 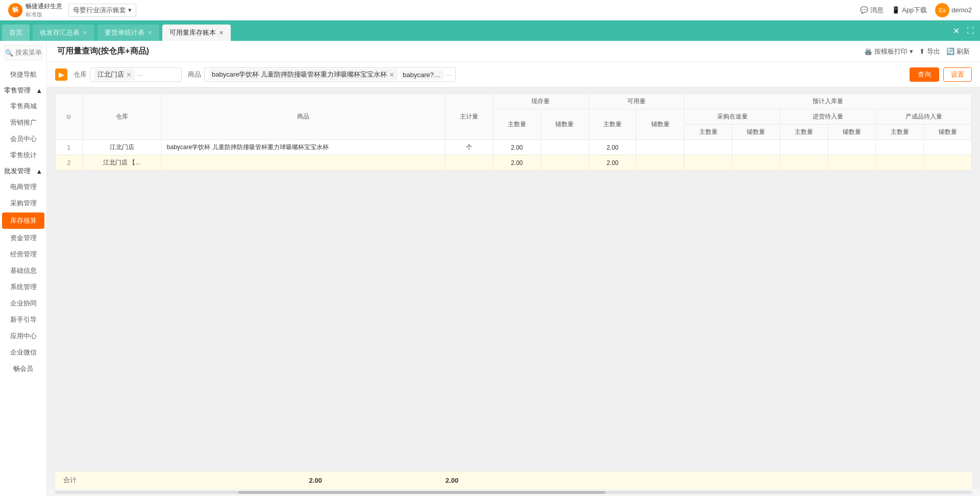 I want to click on sidebar-item-member: 会员中心, so click(x=23, y=139).